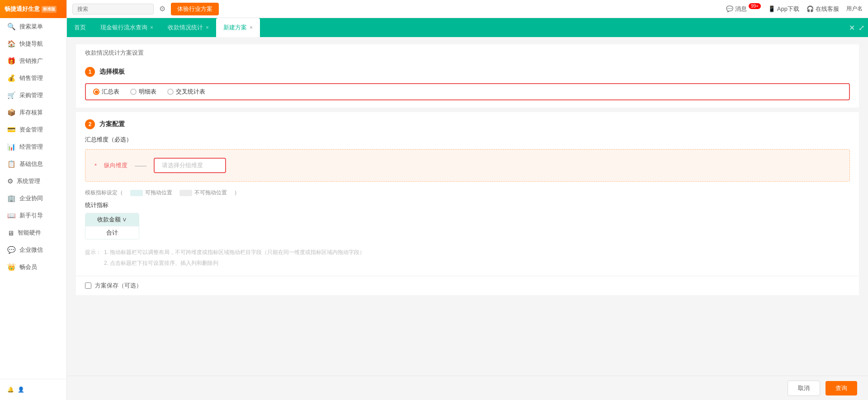  I want to click on sidebar-item-corp: 🏢企业协同, so click(33, 198).